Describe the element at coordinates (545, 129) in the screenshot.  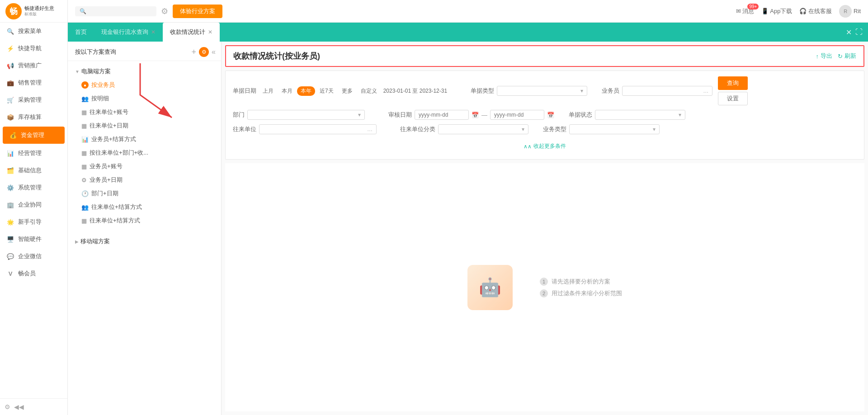
I see `filter-row-3: 往来单位 … 往来单位分类 ▾ 业务类型` at that location.